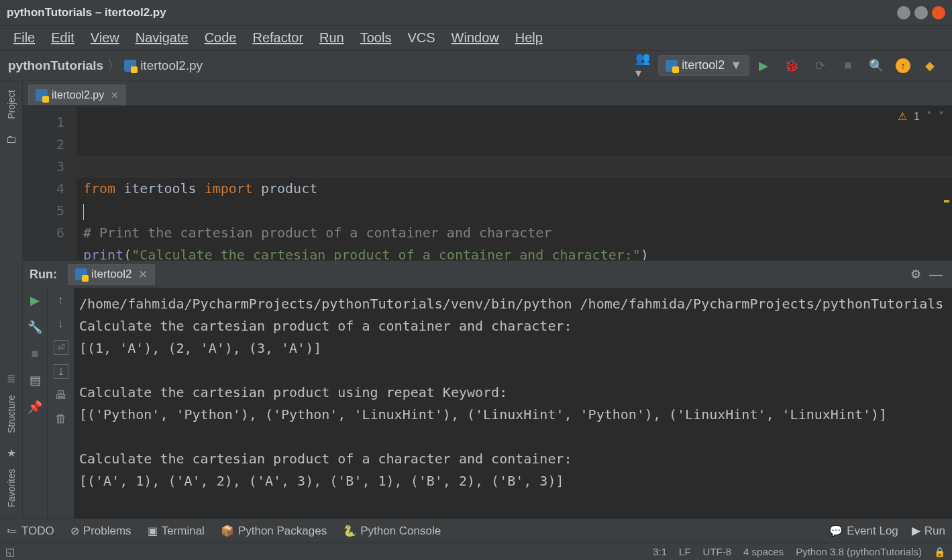 This screenshot has height=560, width=952. What do you see at coordinates (936, 275) in the screenshot?
I see `hide-tool-window-icon: —` at bounding box center [936, 275].